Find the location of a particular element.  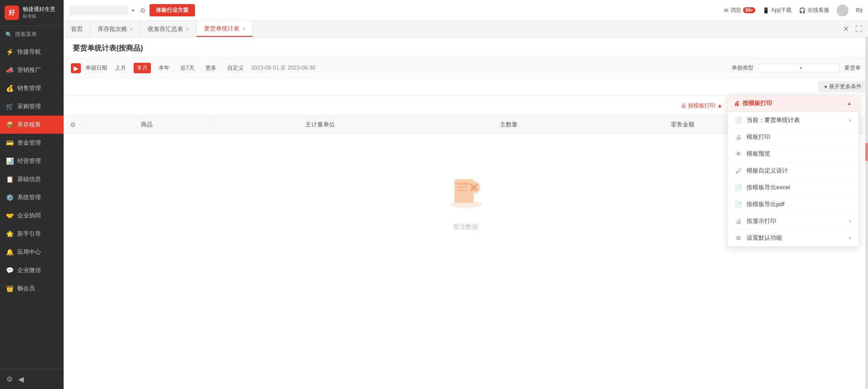

sidebar-footer: ⚙ ◀ is located at coordinates (32, 379).